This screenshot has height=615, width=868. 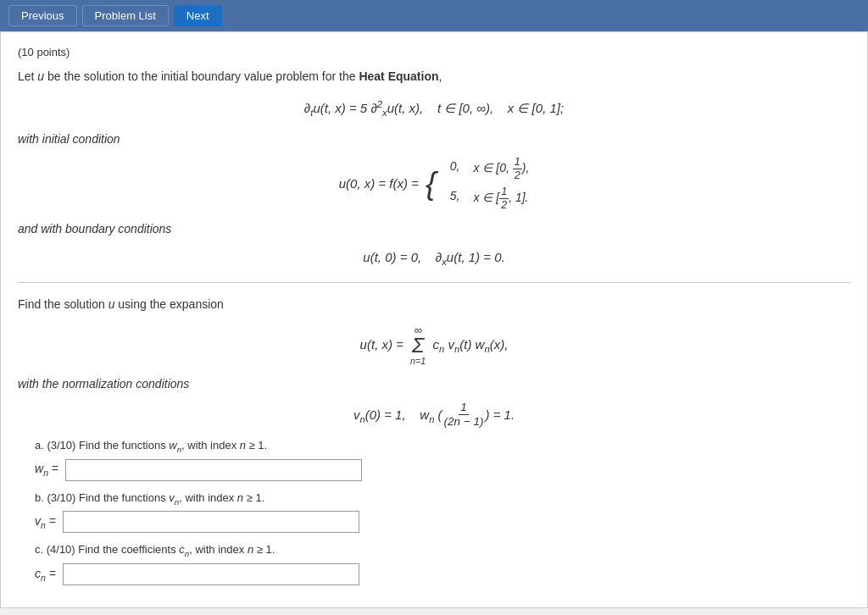 What do you see at coordinates (214, 470) in the screenshot?
I see `part-a-input` at bounding box center [214, 470].